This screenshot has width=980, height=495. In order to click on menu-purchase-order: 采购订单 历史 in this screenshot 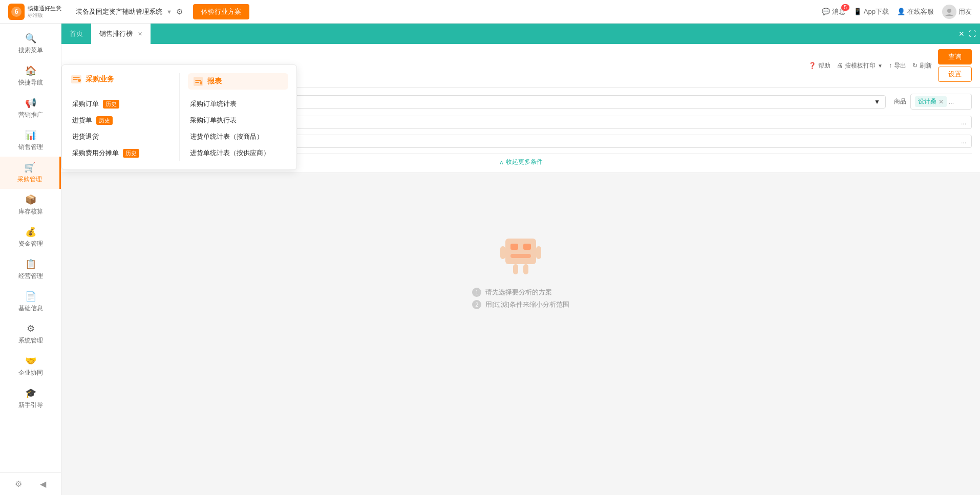, I will do `click(121, 104)`.